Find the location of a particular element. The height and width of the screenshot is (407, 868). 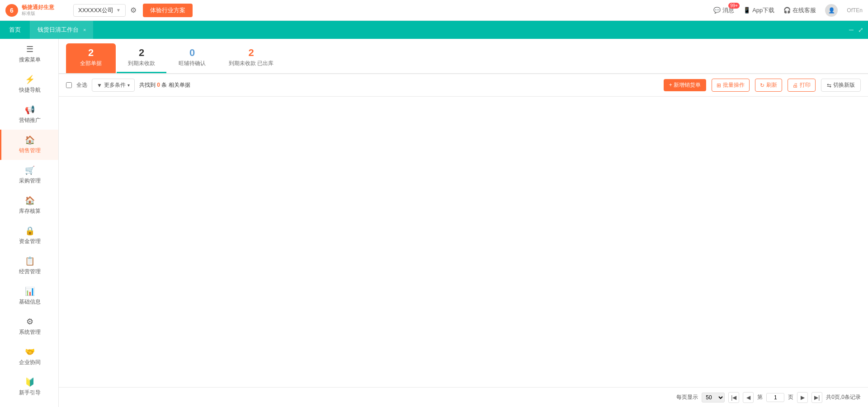

per-page-select: 50 10 20 100 is located at coordinates (713, 398).